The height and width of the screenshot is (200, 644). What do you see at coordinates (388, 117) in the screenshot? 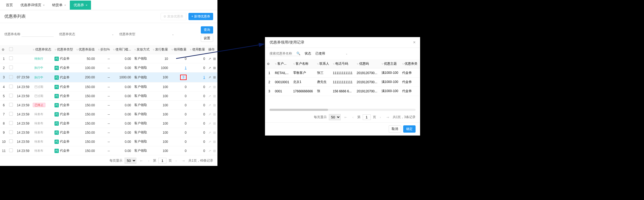
I see `modal-last-page: ⇥` at bounding box center [388, 117].